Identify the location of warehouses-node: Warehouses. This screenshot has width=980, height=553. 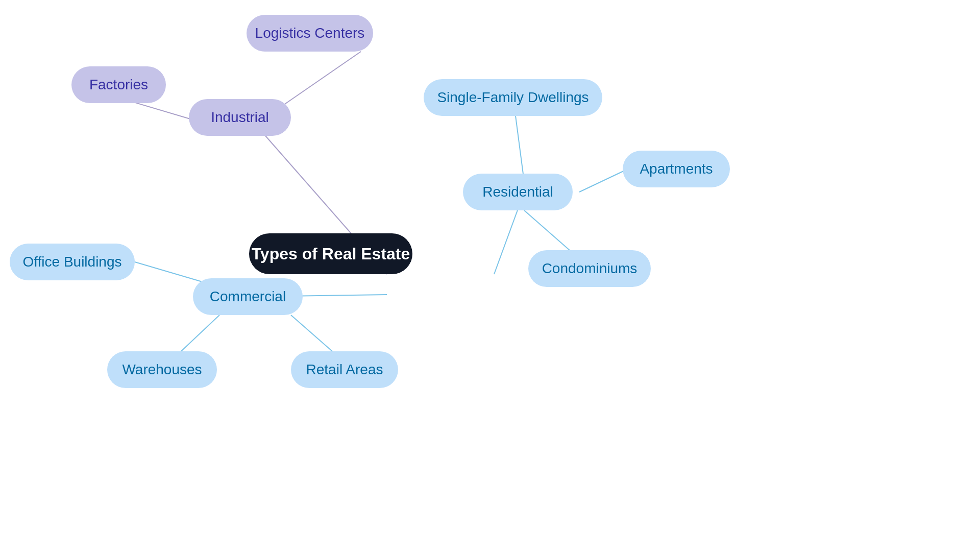
(162, 370).